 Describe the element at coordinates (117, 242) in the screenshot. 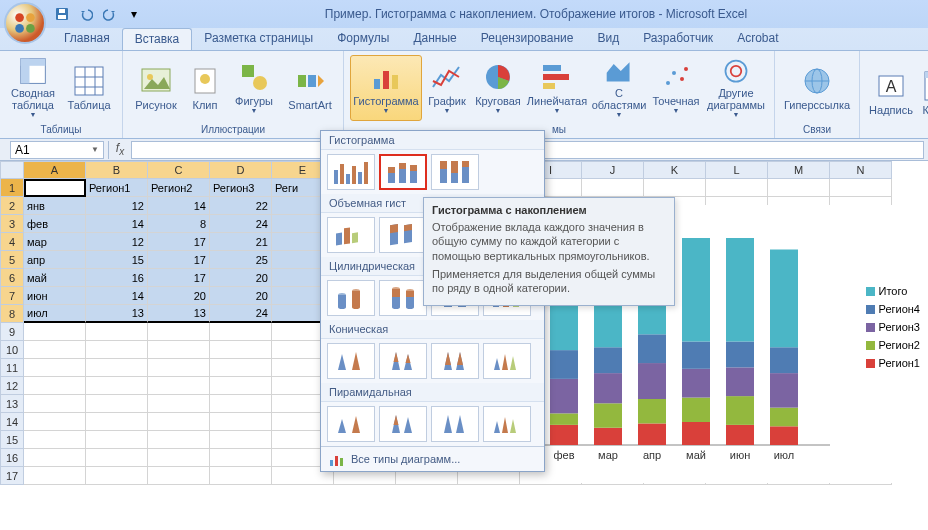

I see `cell: 12` at that location.